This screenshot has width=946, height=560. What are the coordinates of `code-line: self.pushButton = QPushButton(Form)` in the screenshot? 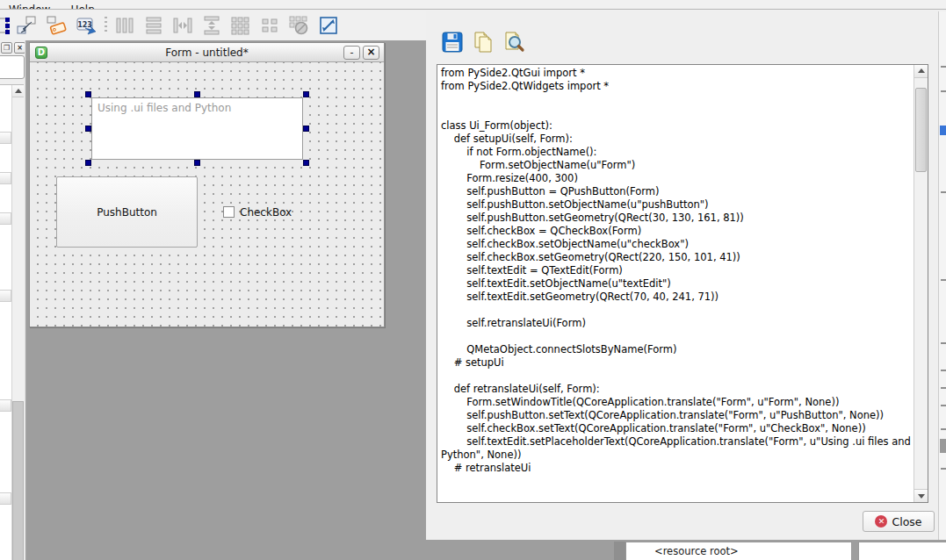 It's located at (676, 191).